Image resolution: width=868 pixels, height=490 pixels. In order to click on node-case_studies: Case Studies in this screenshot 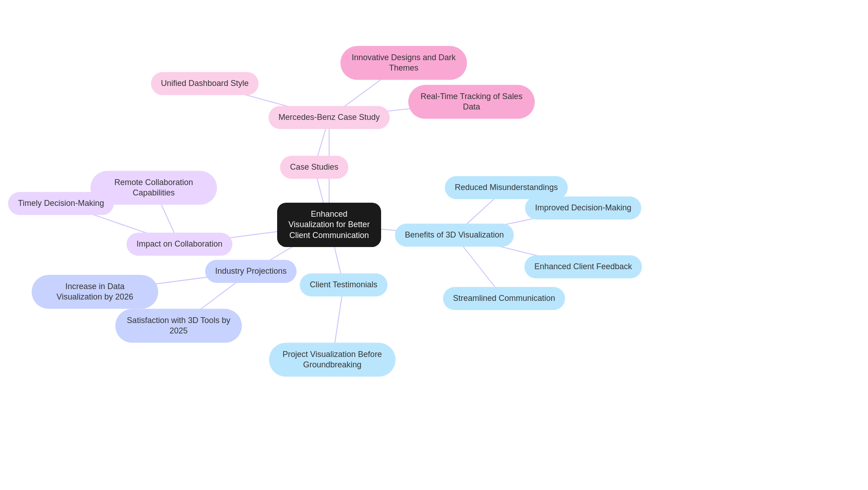, I will do `click(314, 167)`.